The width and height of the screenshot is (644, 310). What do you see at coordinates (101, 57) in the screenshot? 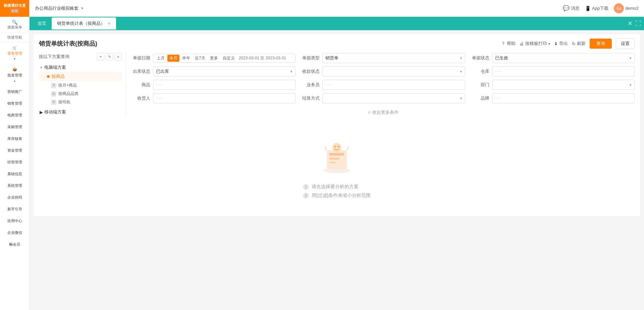
I see `scheme-add-button: +` at bounding box center [101, 57].